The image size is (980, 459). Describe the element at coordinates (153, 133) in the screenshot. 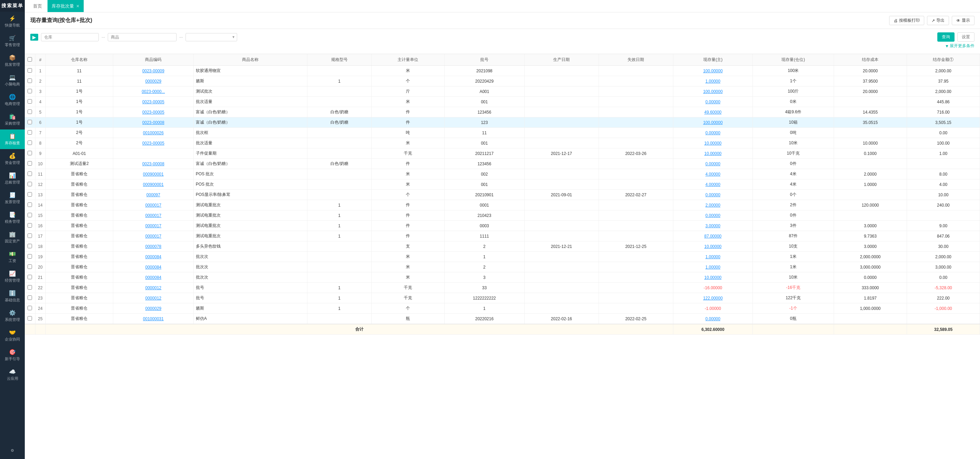

I see `product-code-link: 001000026` at that location.